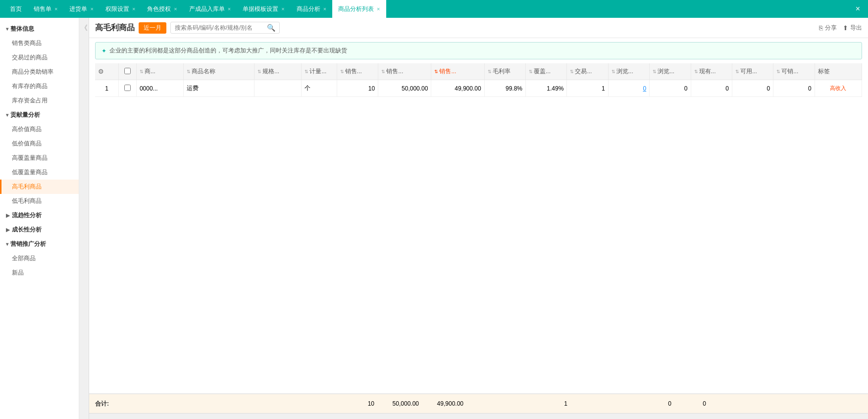 This screenshot has width=868, height=419. What do you see at coordinates (210, 9) in the screenshot?
I see `nav-product-inbound: 产成品入库单 ×` at bounding box center [210, 9].